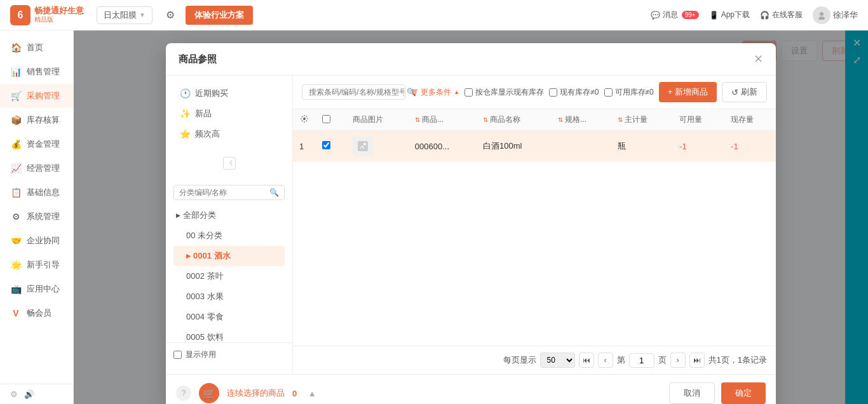  I want to click on liquor-arrow-icon: ▶, so click(188, 256).